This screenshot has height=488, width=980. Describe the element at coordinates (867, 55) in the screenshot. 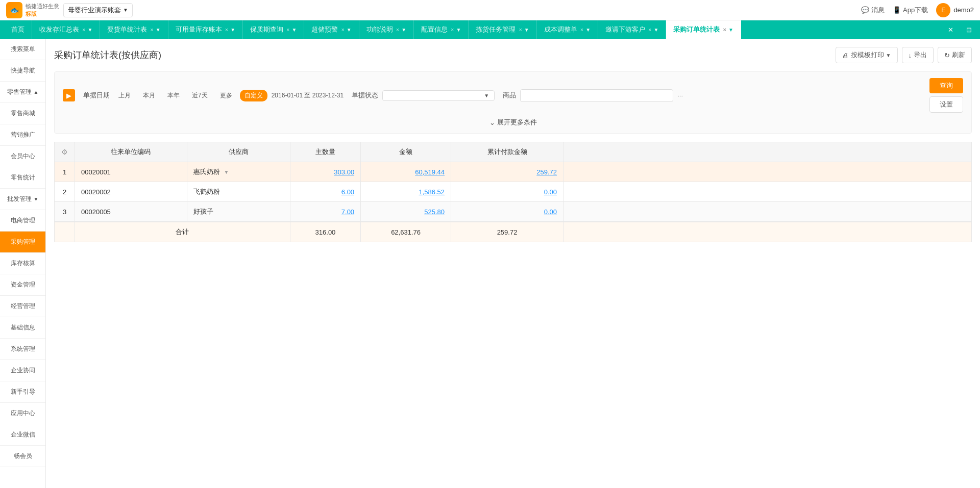

I see `btn-template-print: 🖨 按模板打印 ▼` at that location.